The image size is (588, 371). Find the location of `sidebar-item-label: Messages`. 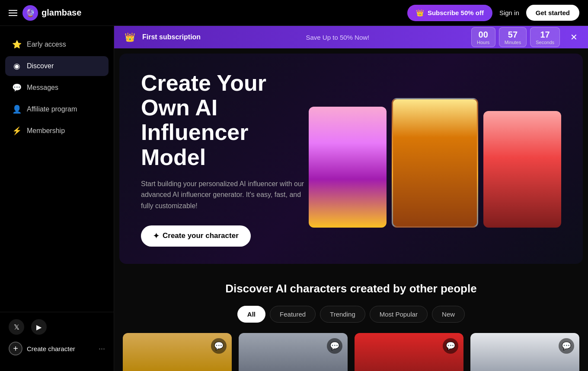

sidebar-item-label: Messages is located at coordinates (42, 88).